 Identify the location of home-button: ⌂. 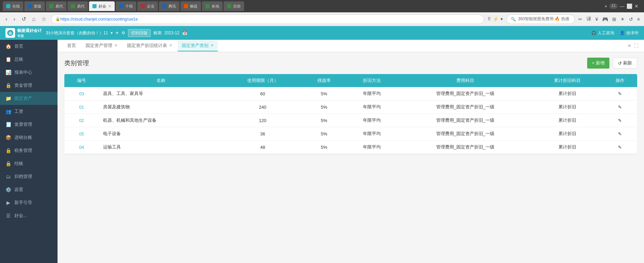
(34, 19).